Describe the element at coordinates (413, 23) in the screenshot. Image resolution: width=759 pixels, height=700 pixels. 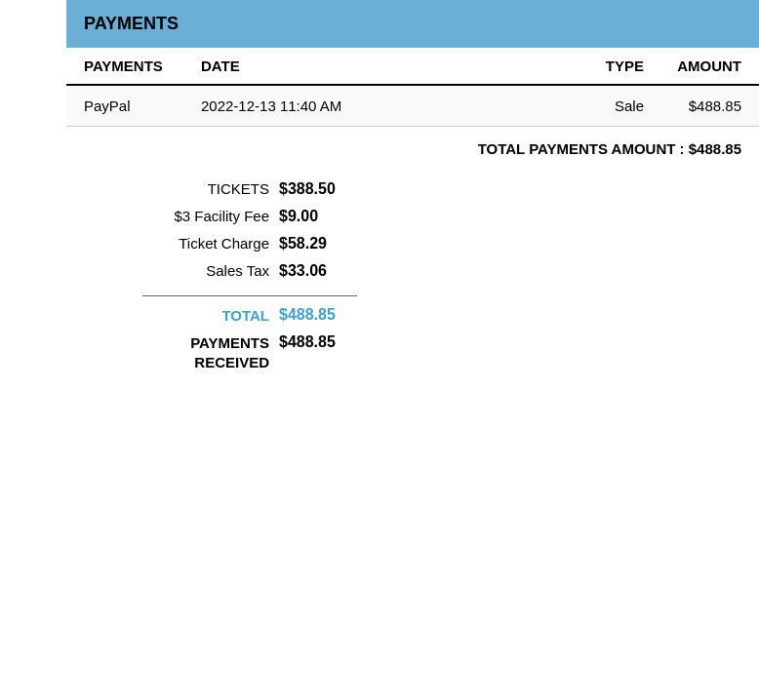
I see `payments-header: PAYMENTS` at that location.